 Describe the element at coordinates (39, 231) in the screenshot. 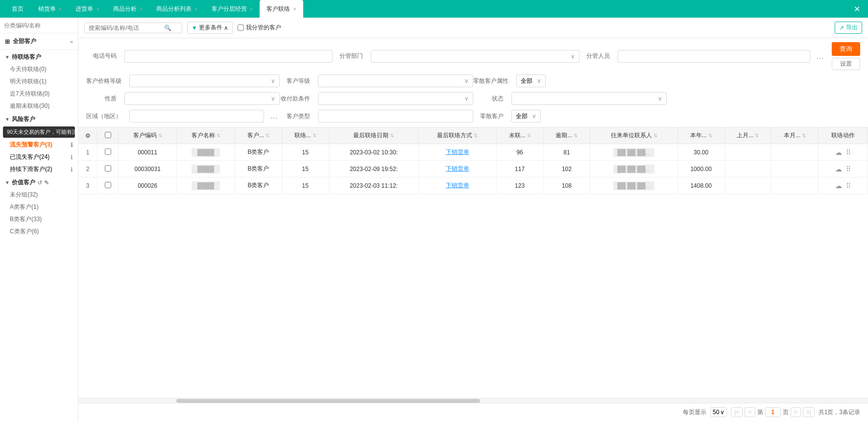

I see `sidebar-item-c-class: C类客户(6)` at that location.